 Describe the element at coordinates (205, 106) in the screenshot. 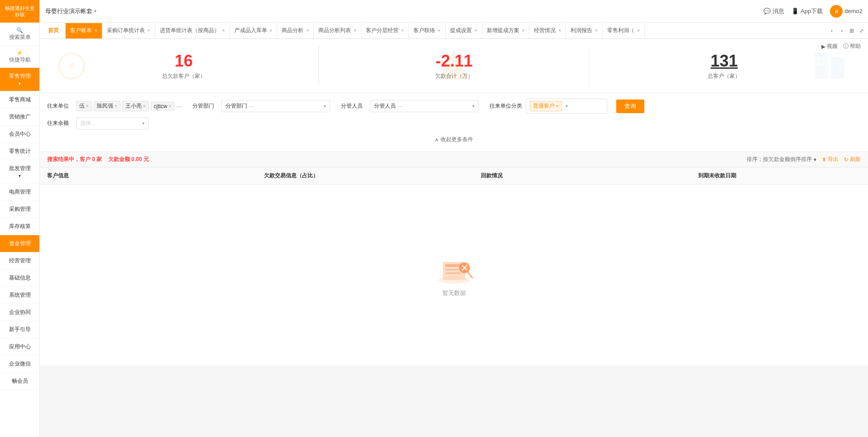

I see `filter-dept-label: 分管部门` at that location.